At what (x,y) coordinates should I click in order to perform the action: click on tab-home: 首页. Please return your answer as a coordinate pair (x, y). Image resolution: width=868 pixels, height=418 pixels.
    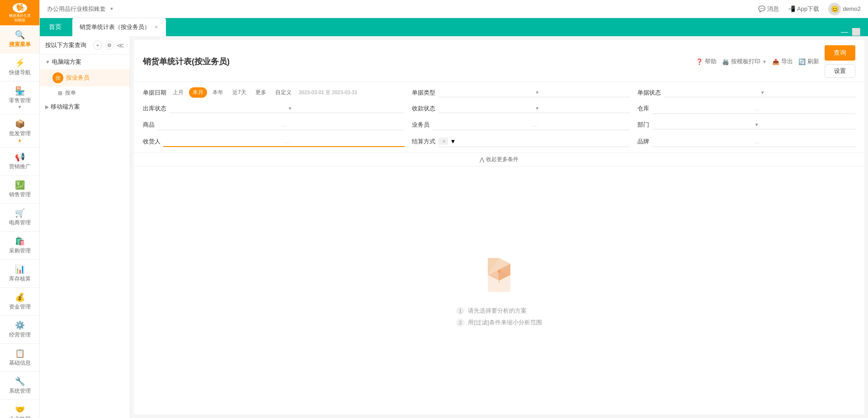
    Looking at the image, I should click on (55, 27).